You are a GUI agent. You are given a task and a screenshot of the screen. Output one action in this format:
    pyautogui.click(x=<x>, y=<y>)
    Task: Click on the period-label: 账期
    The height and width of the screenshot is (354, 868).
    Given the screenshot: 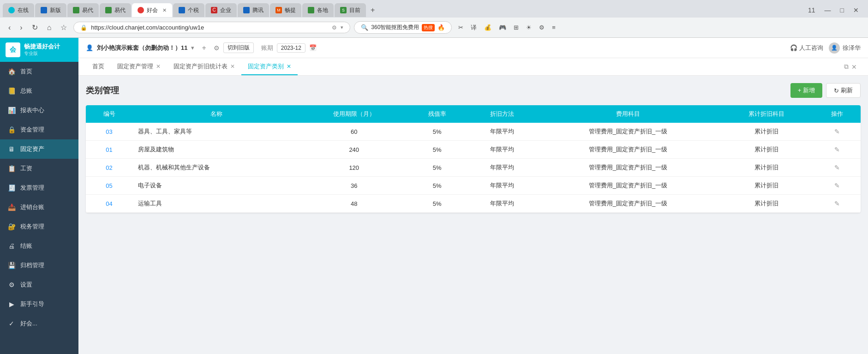 What is the action you would take?
    pyautogui.click(x=267, y=48)
    